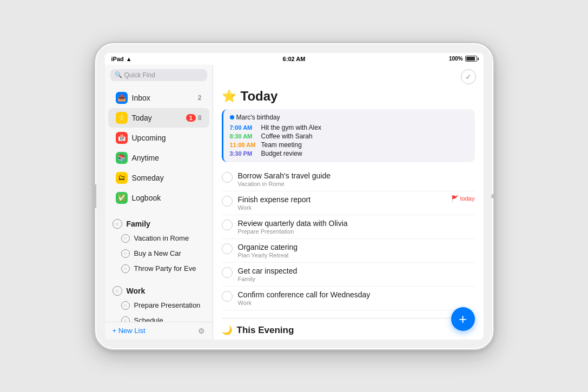 The image size is (588, 392). What do you see at coordinates (159, 118) in the screenshot?
I see `today-label: Today` at bounding box center [159, 118].